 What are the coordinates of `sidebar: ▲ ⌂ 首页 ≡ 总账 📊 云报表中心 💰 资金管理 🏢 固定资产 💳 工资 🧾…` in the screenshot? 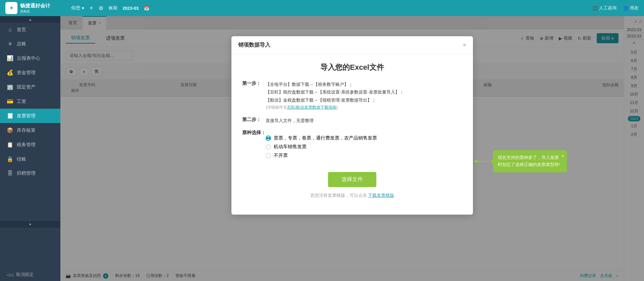 It's located at (30, 149).